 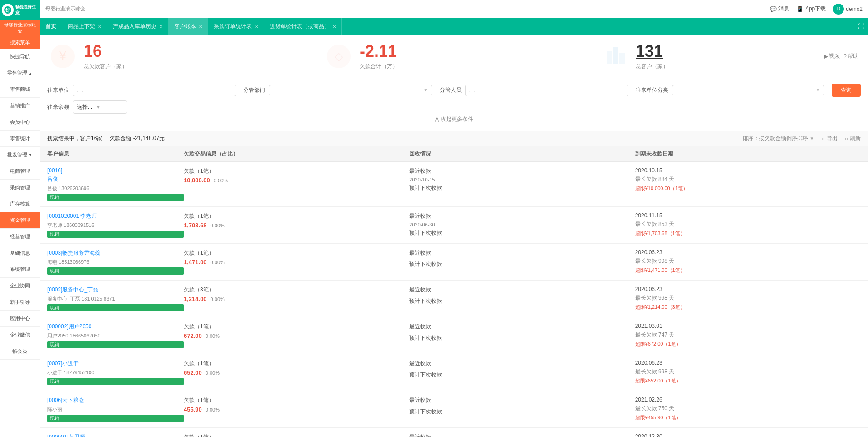 I want to click on refresh-button: ○ 刷新, so click(x=853, y=138).